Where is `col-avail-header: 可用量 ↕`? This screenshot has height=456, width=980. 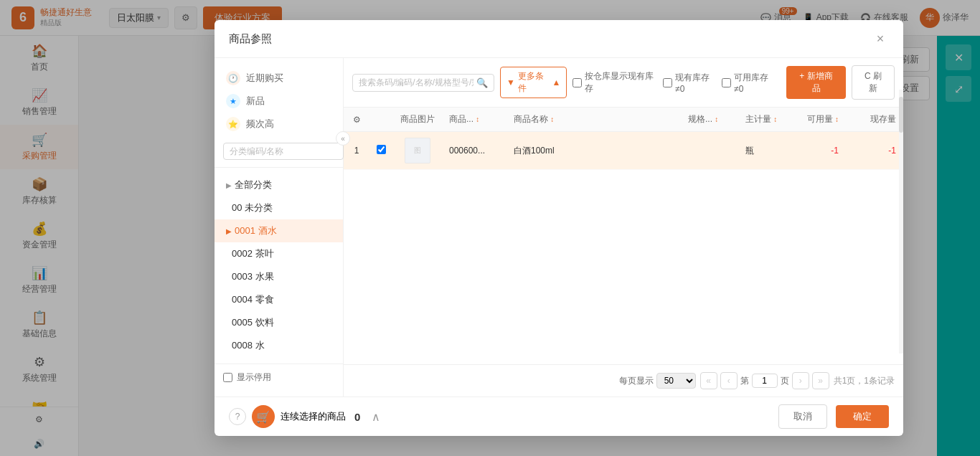
col-avail-header: 可用量 ↕ is located at coordinates (817, 120).